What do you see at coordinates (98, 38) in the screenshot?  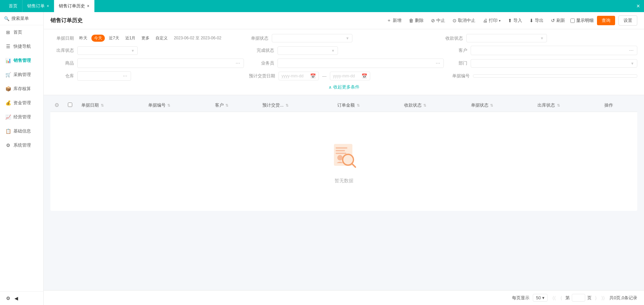 I see `date-tag-today: 今天` at bounding box center [98, 38].